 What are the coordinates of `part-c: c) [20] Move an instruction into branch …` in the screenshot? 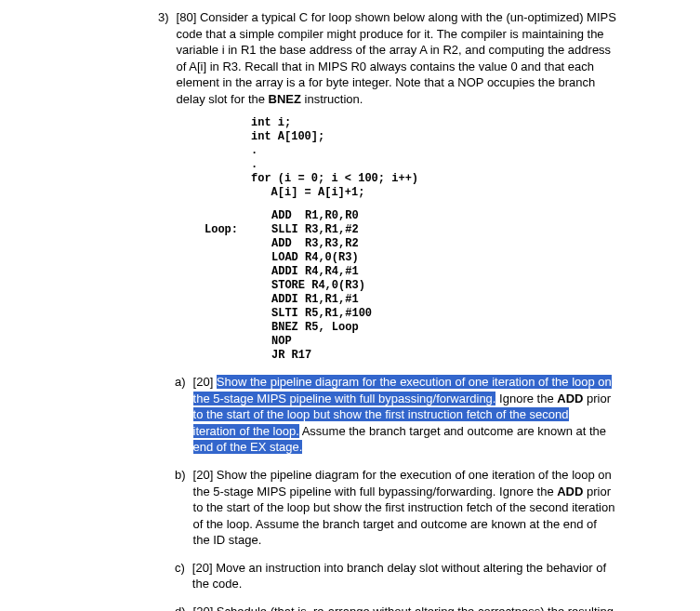 It's located at (396, 577).